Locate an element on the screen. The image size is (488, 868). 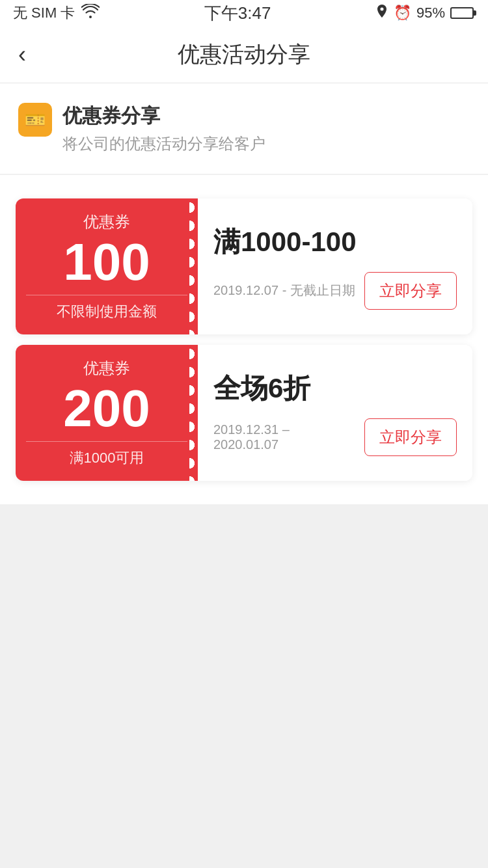
coupon-label-1: 优惠券 is located at coordinates (107, 222).